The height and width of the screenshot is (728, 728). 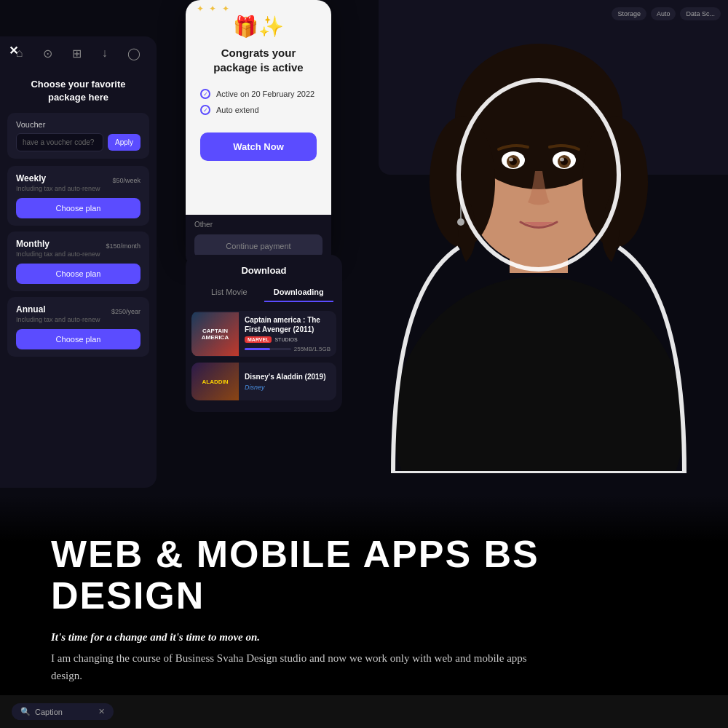 What do you see at coordinates (79, 248) in the screenshot?
I see `plan-header-monthly: Monthly Including tax and auto-renew $15…` at bounding box center [79, 248].